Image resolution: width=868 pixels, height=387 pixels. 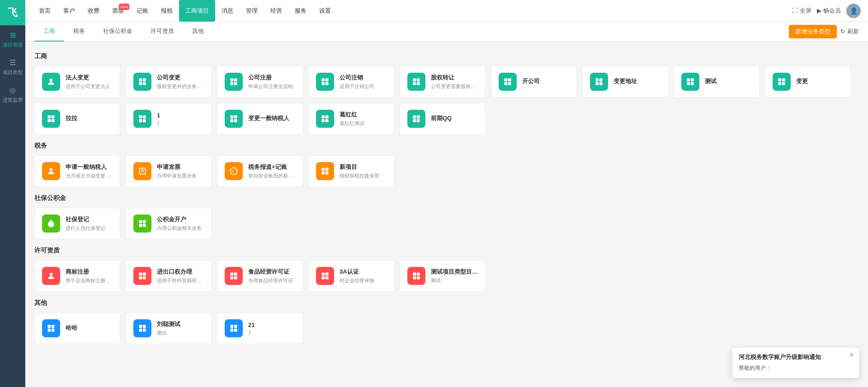 What do you see at coordinates (850, 32) in the screenshot?
I see `refresh-button: ↻ 刷新` at bounding box center [850, 32].